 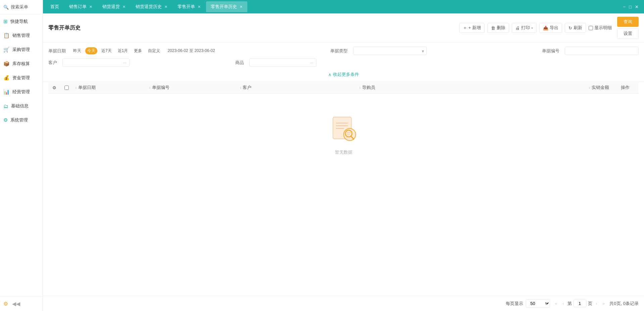 What do you see at coordinates (532, 28) in the screenshot?
I see `print-dropdown-icon: ▾` at bounding box center [532, 28].